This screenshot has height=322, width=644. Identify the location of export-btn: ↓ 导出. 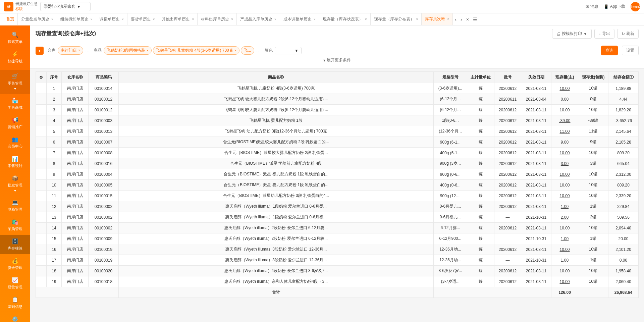
(604, 34).